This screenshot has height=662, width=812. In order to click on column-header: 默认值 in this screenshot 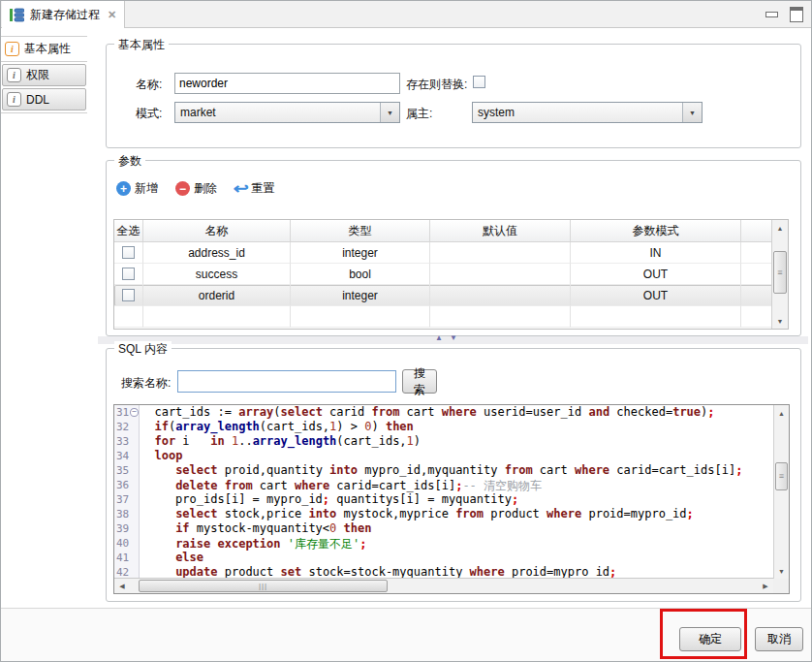, I will do `click(500, 231)`.